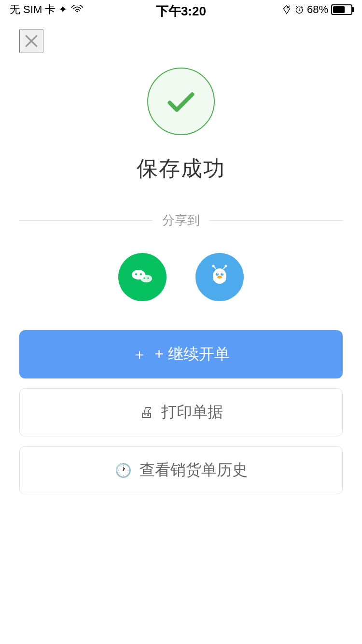  I want to click on battery-fill, so click(339, 10).